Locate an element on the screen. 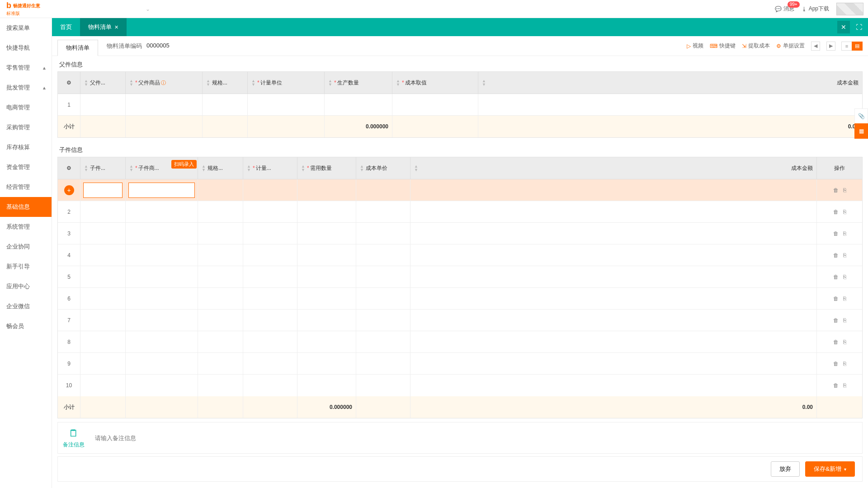 The image size is (868, 488). sidebar-item: 资金管理 is located at coordinates (26, 167).